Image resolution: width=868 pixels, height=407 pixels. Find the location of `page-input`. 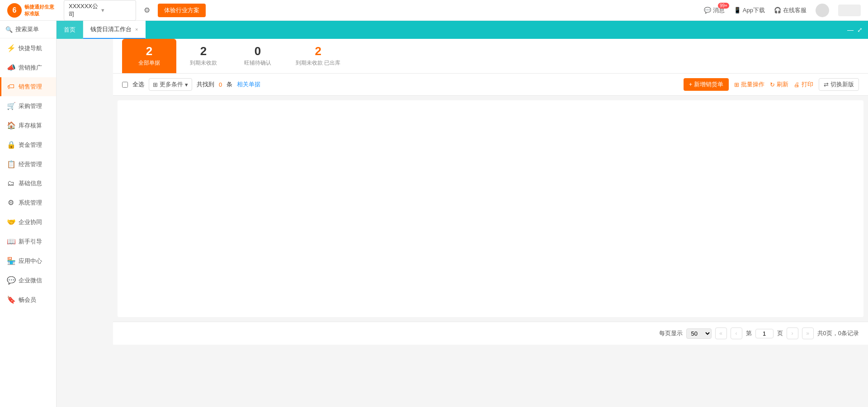

page-input is located at coordinates (764, 333).